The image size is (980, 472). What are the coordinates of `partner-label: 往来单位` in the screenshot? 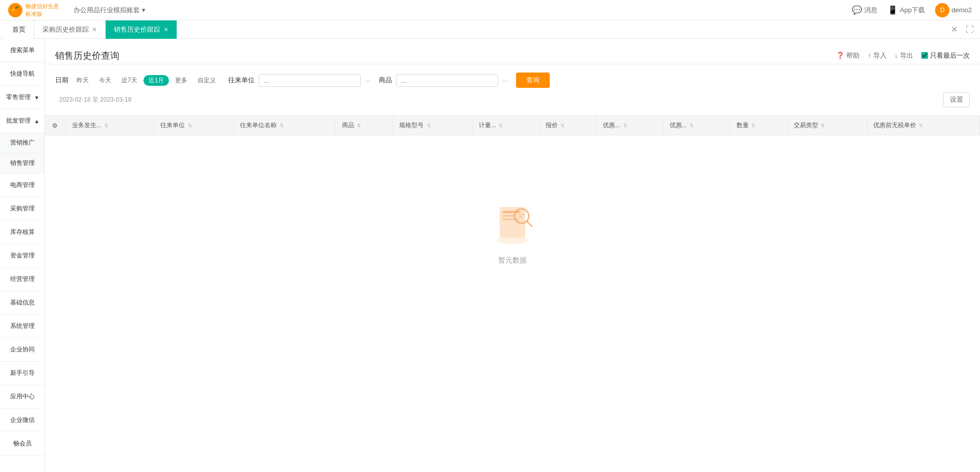 It's located at (241, 80).